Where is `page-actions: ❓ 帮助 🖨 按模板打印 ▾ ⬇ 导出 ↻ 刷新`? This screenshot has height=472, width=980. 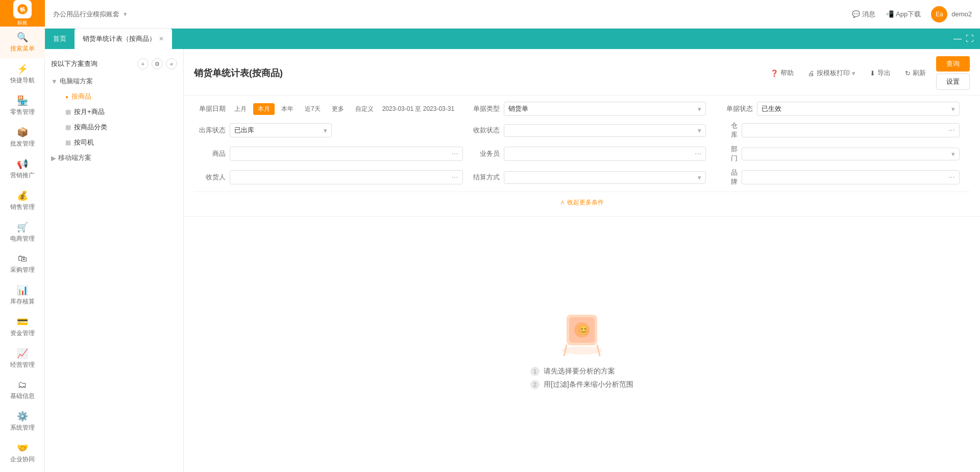
page-actions: ❓ 帮助 🖨 按模板打印 ▾ ⬇ 导出 ↻ 刷新 is located at coordinates (868, 73).